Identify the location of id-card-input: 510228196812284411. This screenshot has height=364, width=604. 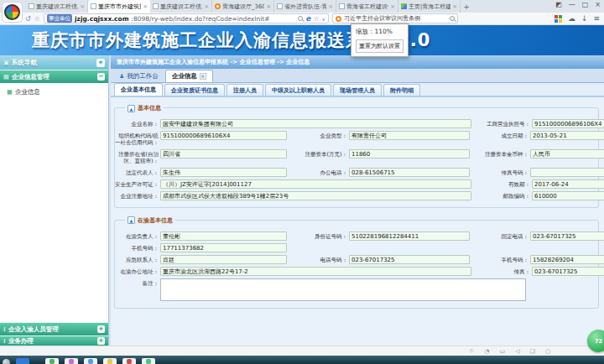
(409, 237).